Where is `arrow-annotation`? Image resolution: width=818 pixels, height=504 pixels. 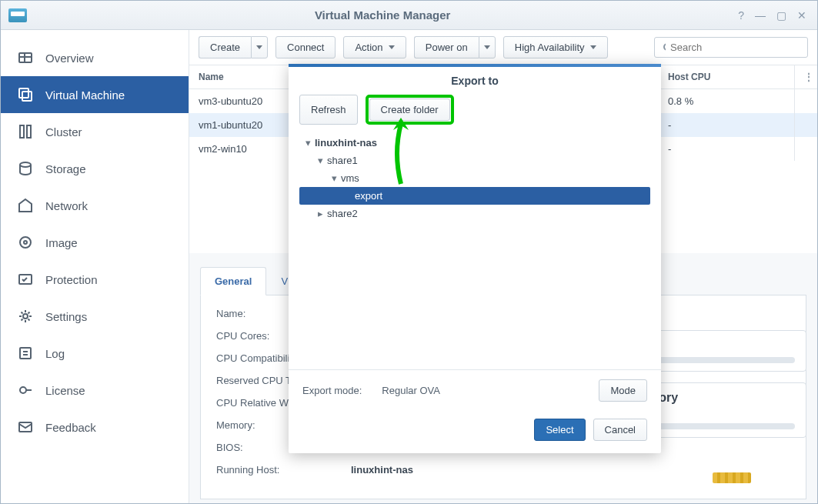 arrow-annotation is located at coordinates (401, 153).